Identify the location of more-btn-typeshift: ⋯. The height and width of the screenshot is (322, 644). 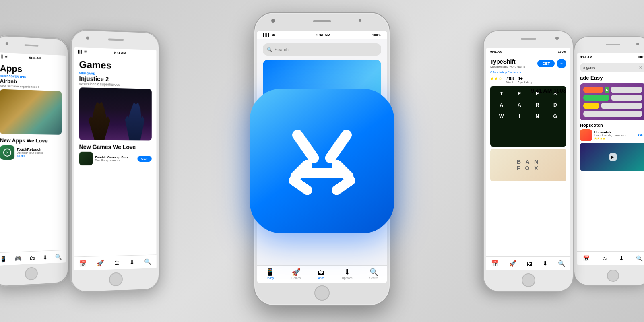
(561, 64).